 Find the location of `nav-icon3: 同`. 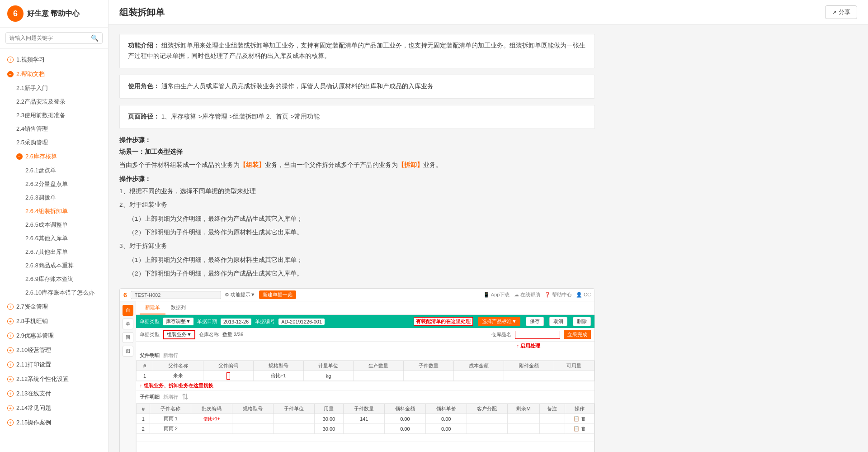

nav-icon3: 同 is located at coordinates (128, 338).